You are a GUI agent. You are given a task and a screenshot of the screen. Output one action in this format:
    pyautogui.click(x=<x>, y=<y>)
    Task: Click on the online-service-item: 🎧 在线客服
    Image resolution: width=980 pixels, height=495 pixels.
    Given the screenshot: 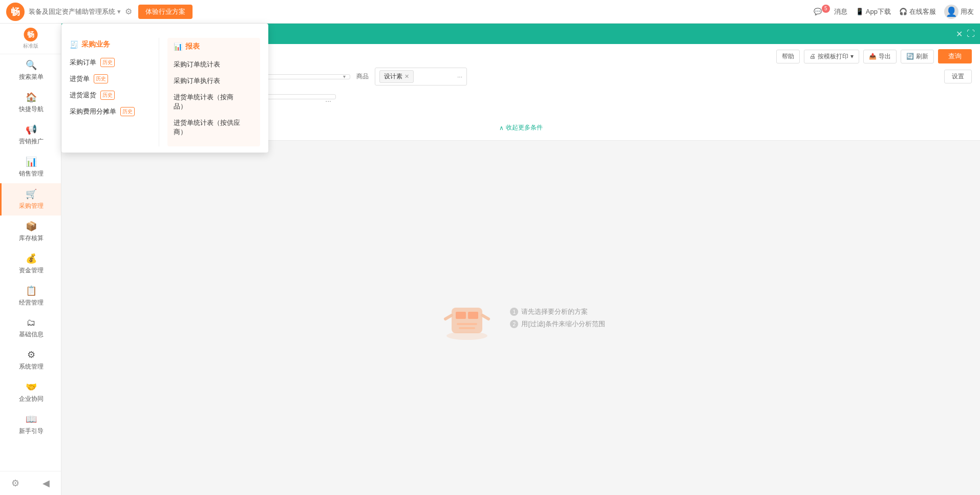 What is the action you would take?
    pyautogui.click(x=918, y=12)
    